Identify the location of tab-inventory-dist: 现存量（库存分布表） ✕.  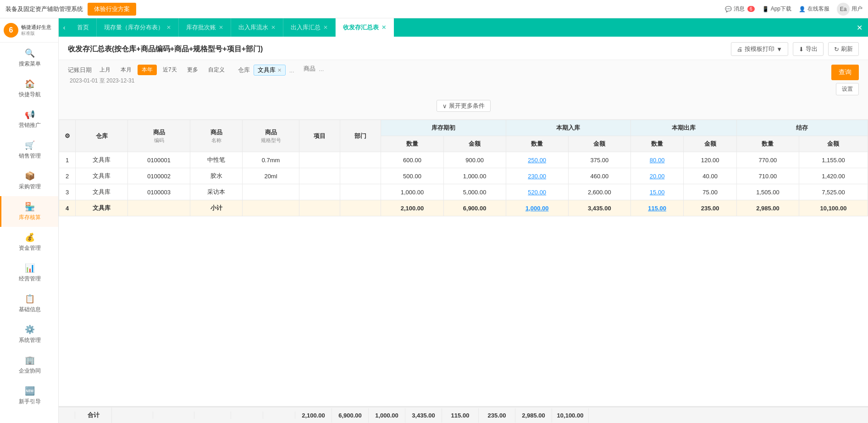
(138, 27).